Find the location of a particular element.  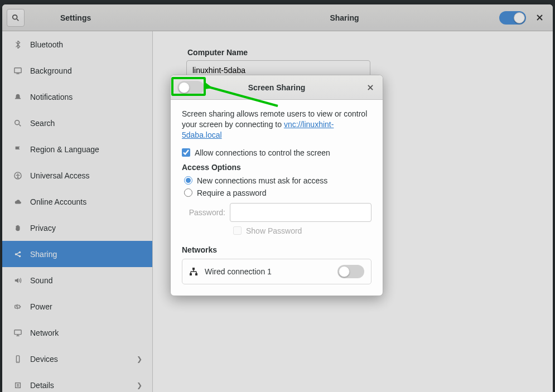

allow-control-checkbox is located at coordinates (186, 153).